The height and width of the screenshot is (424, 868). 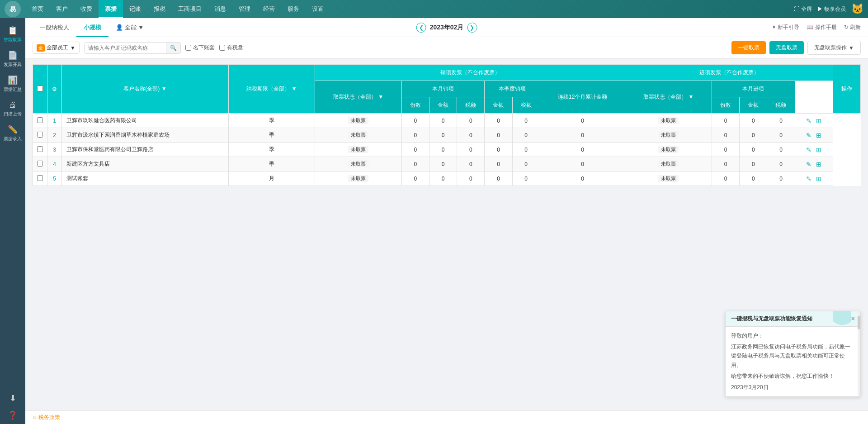 What do you see at coordinates (816, 27) in the screenshot?
I see `sub-tabs-right-actions: ✦ 新手引导 📖 操作手册 ↻ 刷新` at bounding box center [816, 27].